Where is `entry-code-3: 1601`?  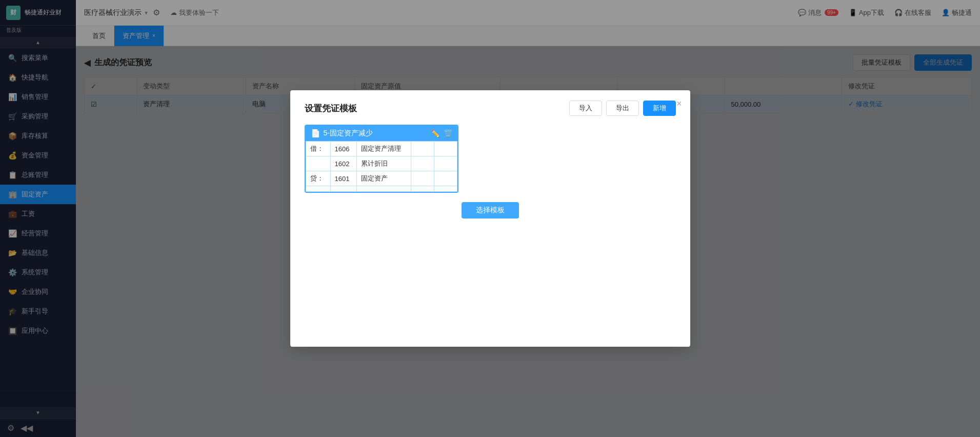
entry-code-3: 1601 is located at coordinates (344, 178).